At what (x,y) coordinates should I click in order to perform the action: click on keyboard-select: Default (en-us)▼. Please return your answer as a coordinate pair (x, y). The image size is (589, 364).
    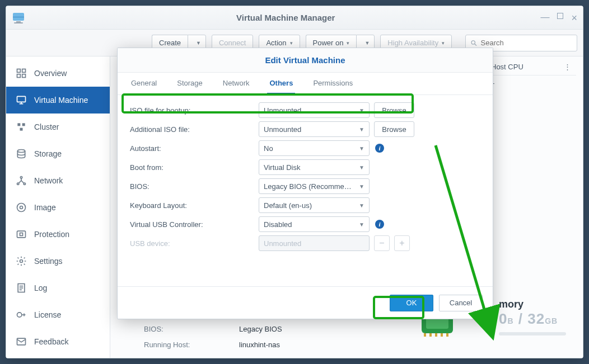
    Looking at the image, I should click on (314, 205).